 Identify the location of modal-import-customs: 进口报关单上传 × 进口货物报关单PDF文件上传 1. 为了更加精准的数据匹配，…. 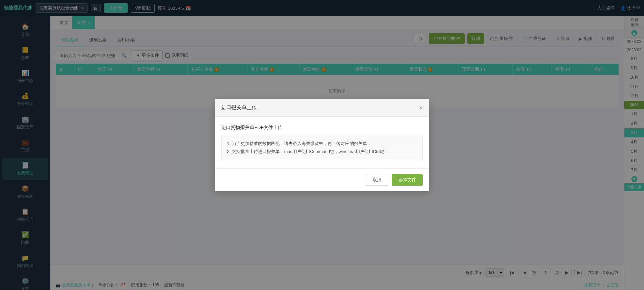
(322, 145).